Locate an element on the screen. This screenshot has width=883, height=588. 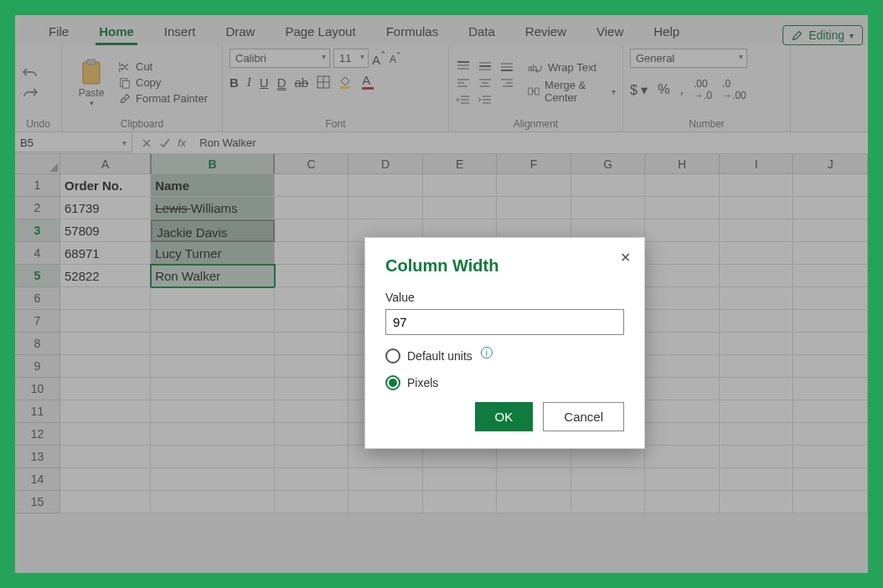
italic-button: I is located at coordinates (250, 82).